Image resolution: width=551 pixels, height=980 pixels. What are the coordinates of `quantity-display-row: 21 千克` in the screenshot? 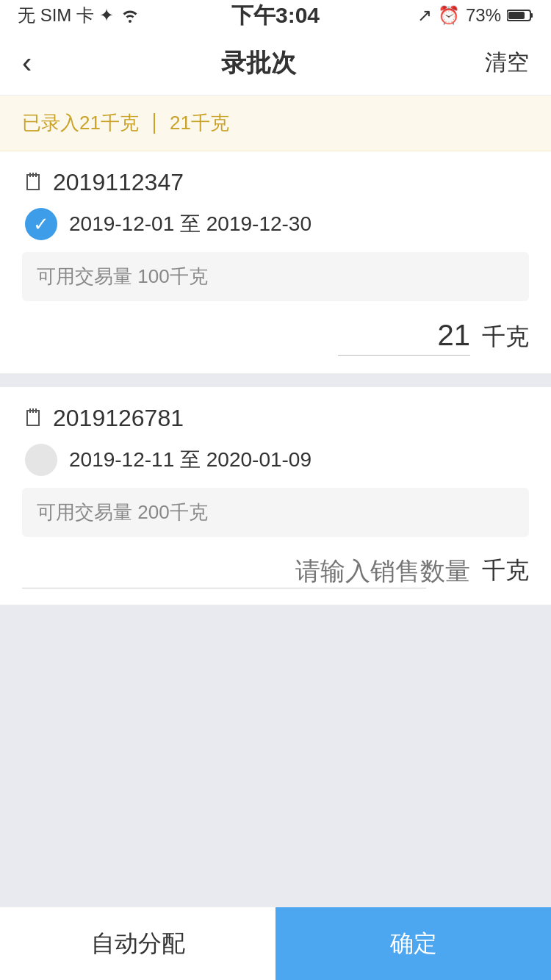 It's located at (276, 338).